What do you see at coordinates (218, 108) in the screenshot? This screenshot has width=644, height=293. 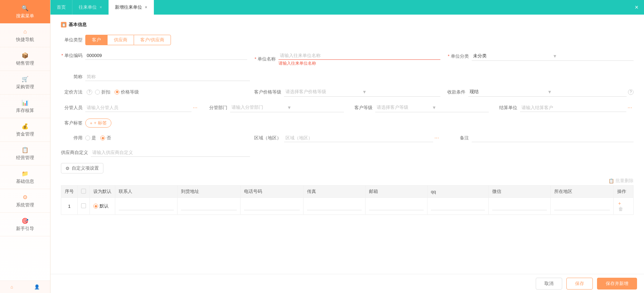 I see `dept-label: 分管部门` at bounding box center [218, 108].